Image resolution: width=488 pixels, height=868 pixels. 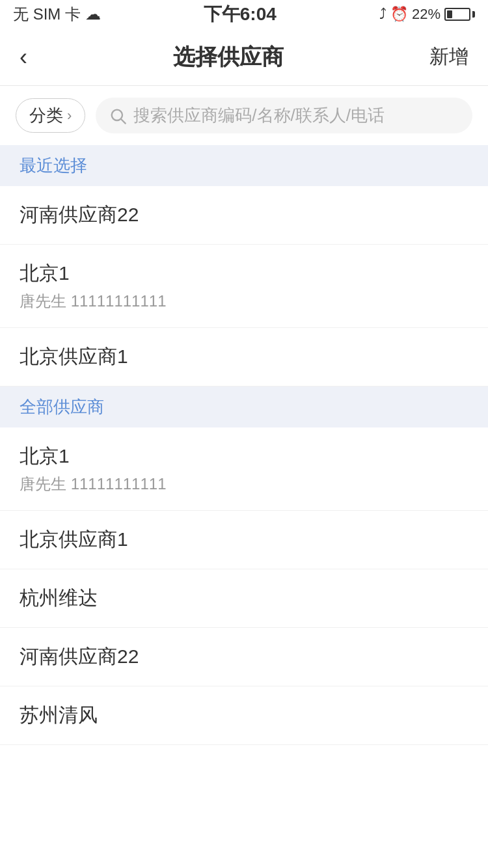 What do you see at coordinates (259, 116) in the screenshot?
I see `search-placeholder: 搜索供应商编码/名称/联系人/电话` at bounding box center [259, 116].